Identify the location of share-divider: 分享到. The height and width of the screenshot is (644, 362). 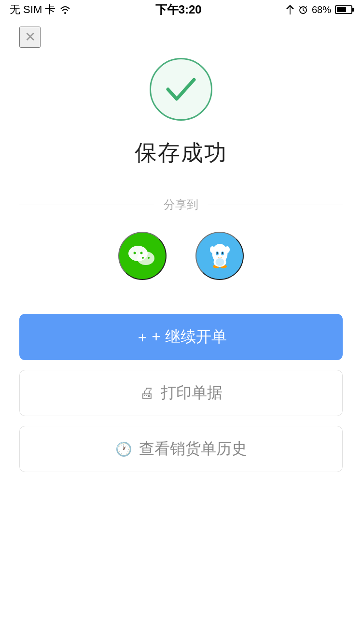
(181, 205).